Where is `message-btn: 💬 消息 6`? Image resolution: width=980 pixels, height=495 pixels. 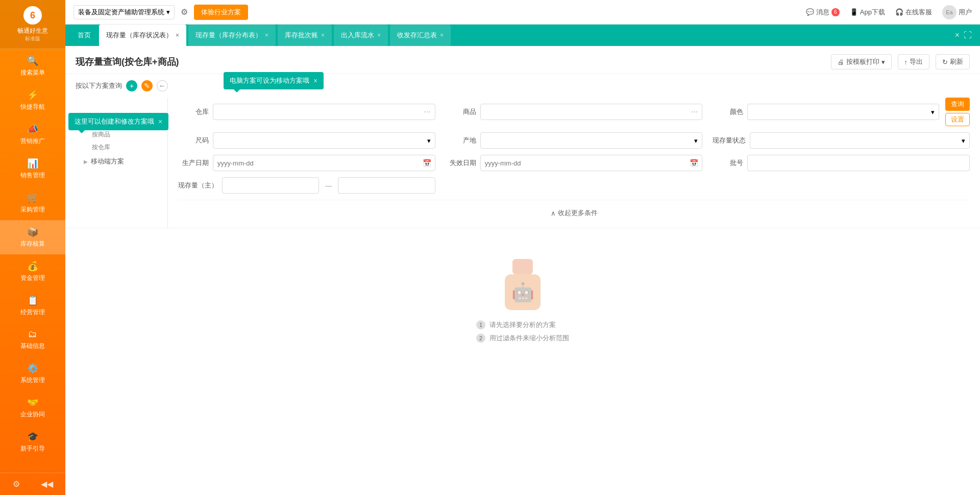
message-btn: 💬 消息 6 is located at coordinates (823, 12).